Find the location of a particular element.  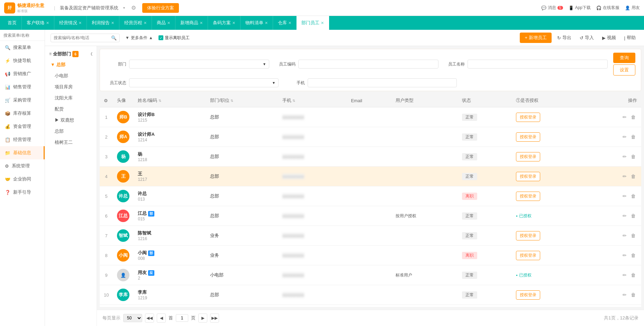

dept-item-distribution: 配货 is located at coordinates (71, 109).